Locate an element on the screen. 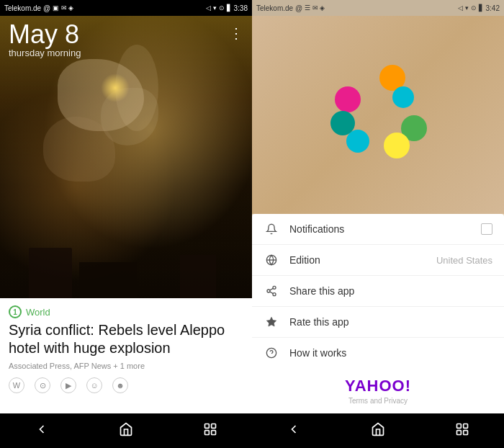 Image resolution: width=504 pixels, height=448 pixels. nav-bar is located at coordinates (252, 431).